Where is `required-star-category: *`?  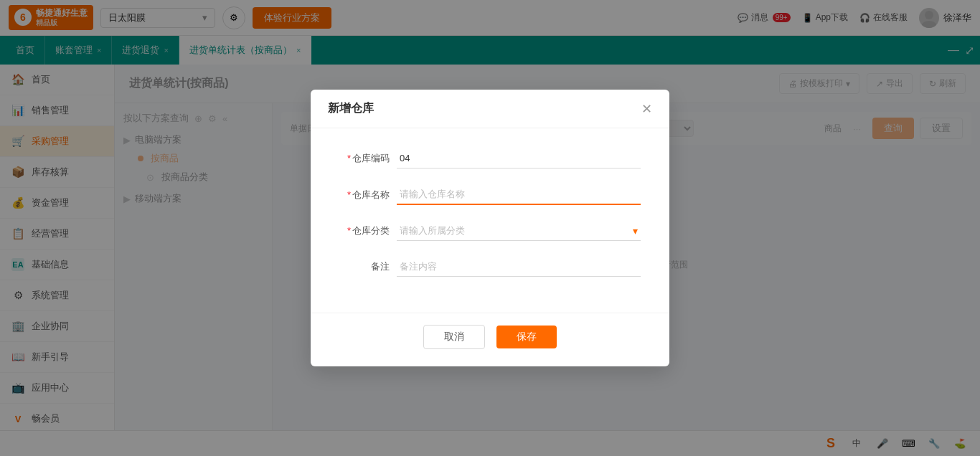 required-star-category: * is located at coordinates (349, 231).